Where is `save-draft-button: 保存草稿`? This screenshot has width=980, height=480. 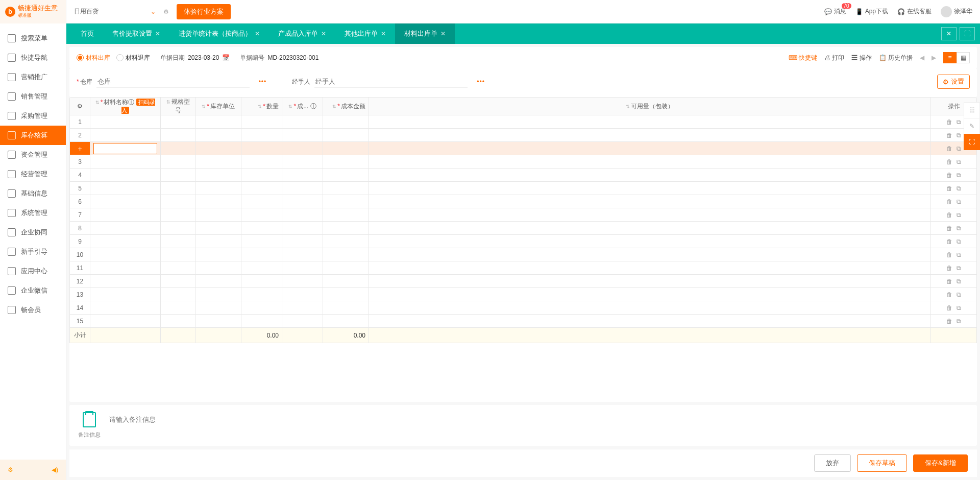 save-draft-button: 保存草稿 is located at coordinates (882, 463).